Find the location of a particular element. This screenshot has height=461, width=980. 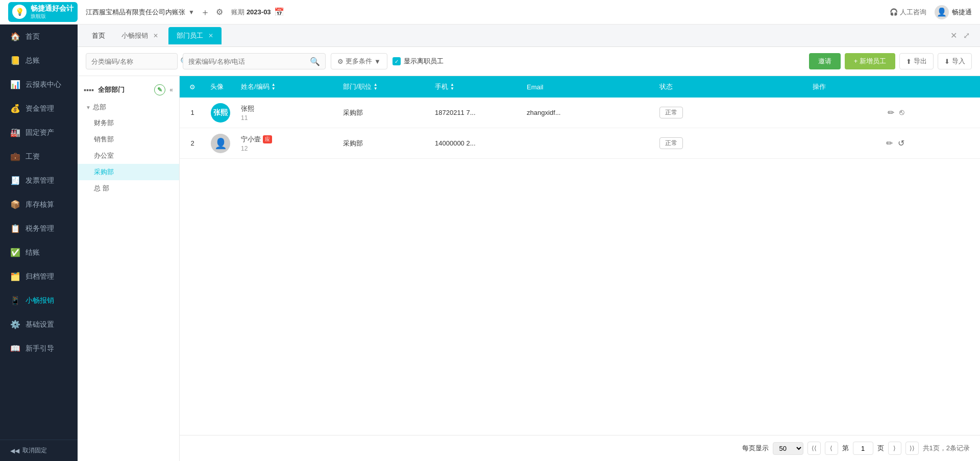

dept-child-finance: 财务部 is located at coordinates (129, 123).